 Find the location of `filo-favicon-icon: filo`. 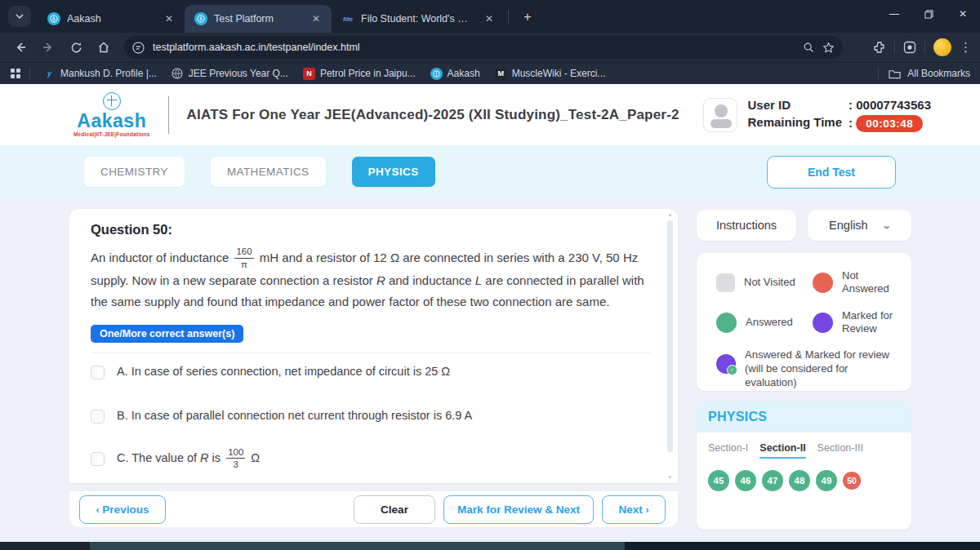

filo-favicon-icon: filo is located at coordinates (348, 19).